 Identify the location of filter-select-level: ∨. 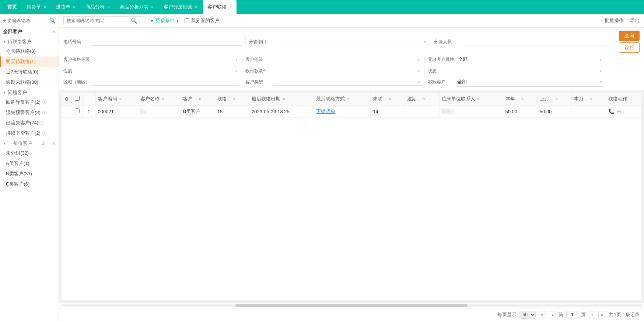
(347, 60).